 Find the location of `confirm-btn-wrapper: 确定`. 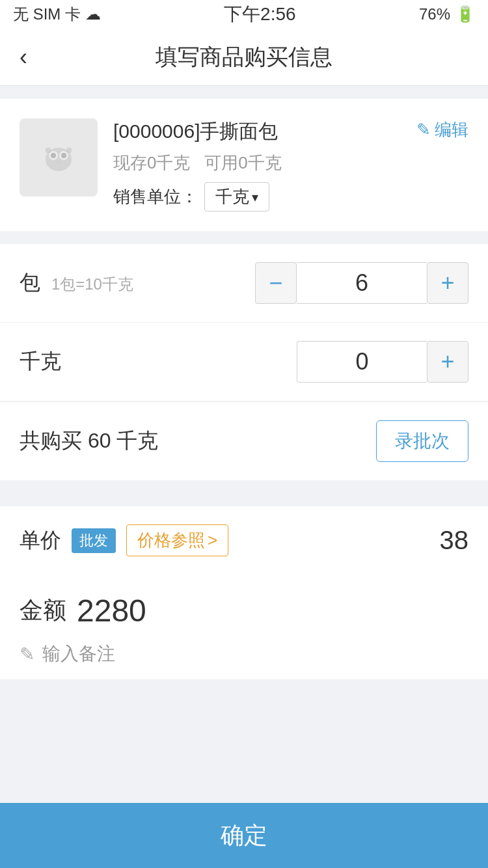

confirm-btn-wrapper: 确定 is located at coordinates (244, 835).